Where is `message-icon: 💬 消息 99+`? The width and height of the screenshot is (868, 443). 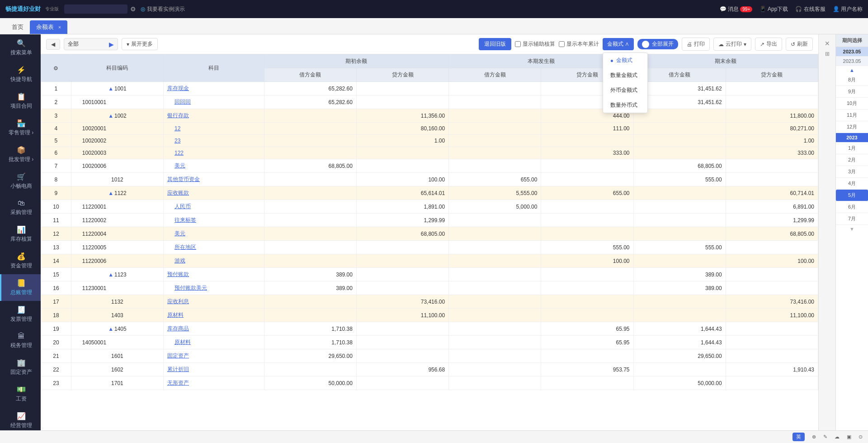 message-icon: 💬 消息 99+ is located at coordinates (736, 9).